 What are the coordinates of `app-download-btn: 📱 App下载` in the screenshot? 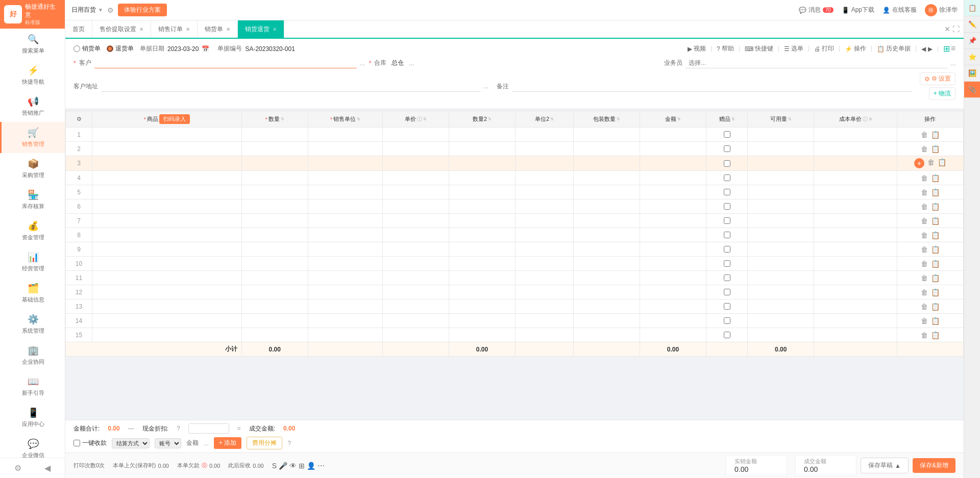 It's located at (858, 10).